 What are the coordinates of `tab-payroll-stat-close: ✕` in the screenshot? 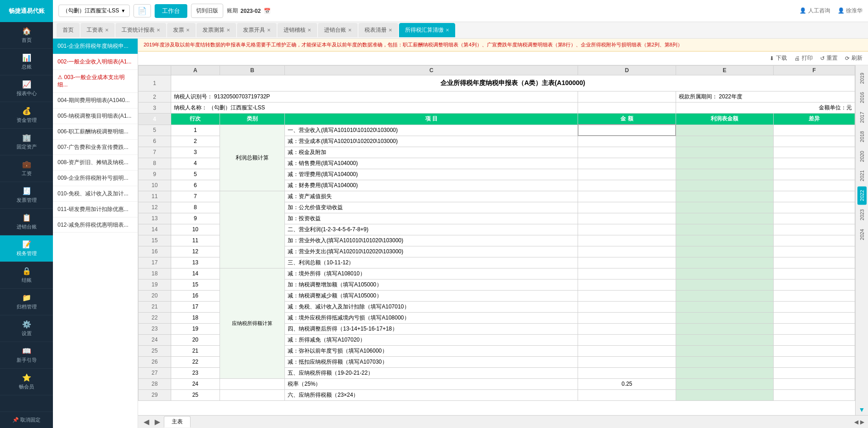 It's located at (158, 30).